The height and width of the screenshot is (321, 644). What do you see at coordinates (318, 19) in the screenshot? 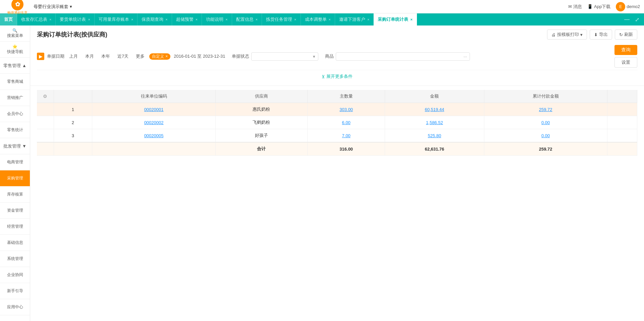
I see `tab-cost-adjust: 成本调整单 ×` at bounding box center [318, 19].